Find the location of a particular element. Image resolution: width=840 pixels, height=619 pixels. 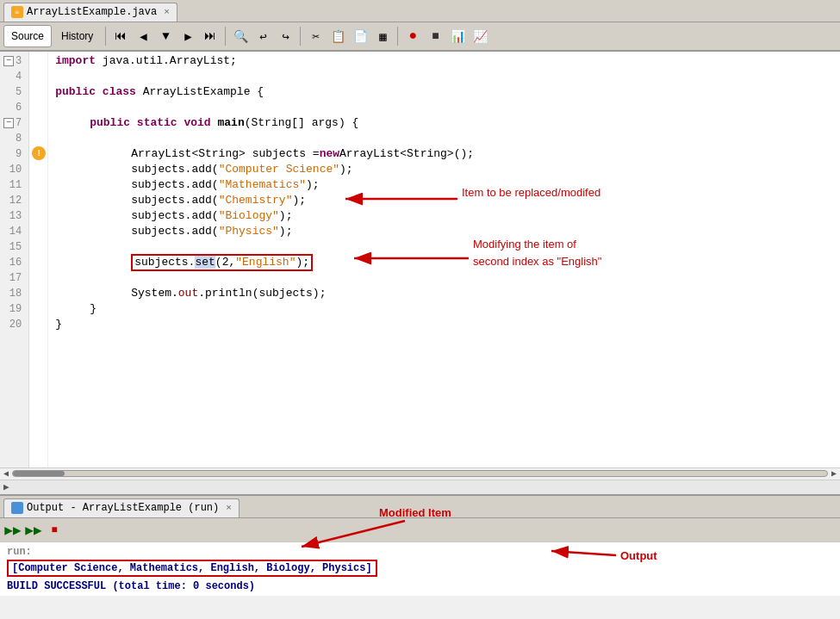

code-line-3: import java.util.ArrayList; is located at coordinates (445, 61).